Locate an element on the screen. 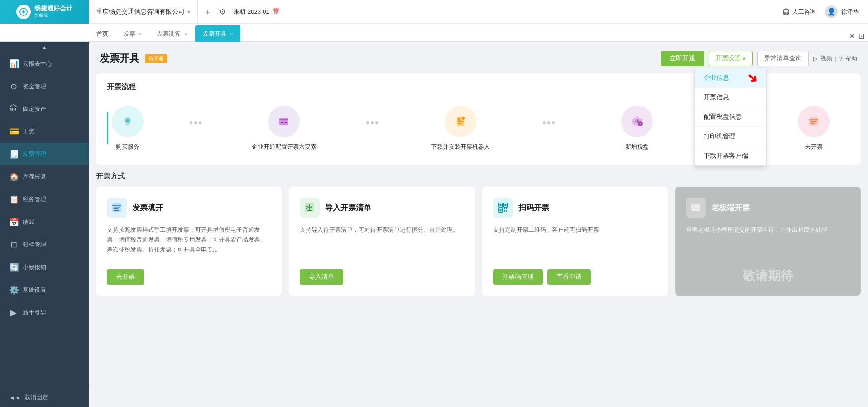 The image size is (868, 407). top-bar: 畅捷通好会计 旗舰版 重庆畅捷交通信息咨询有限公司 ▾ ＋ ⚙ 账期 2023-… is located at coordinates (434, 12).